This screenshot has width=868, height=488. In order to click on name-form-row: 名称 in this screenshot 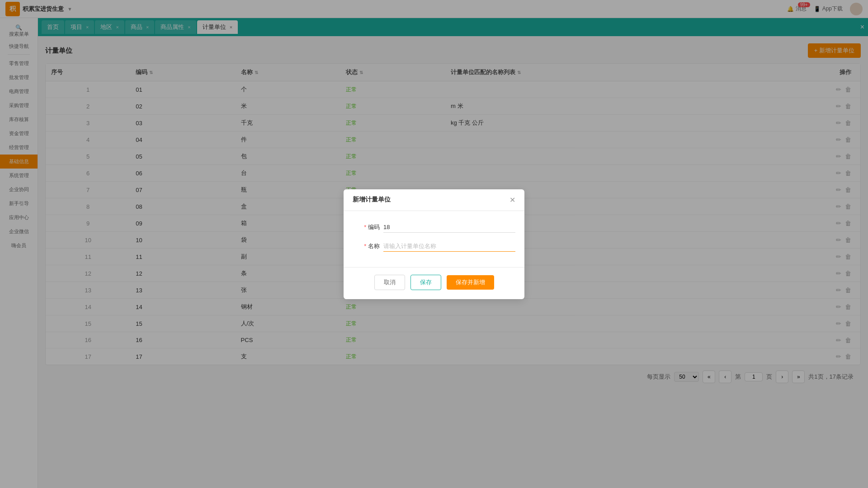, I will do `click(434, 246)`.